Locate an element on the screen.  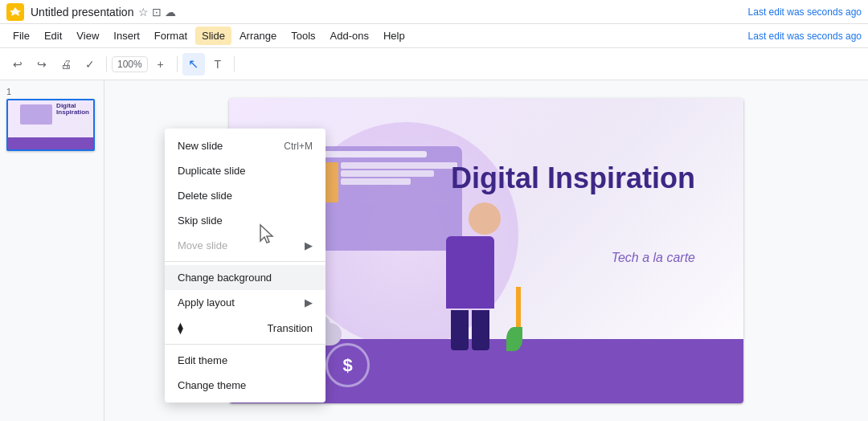
slide-plant is located at coordinates (518, 323).